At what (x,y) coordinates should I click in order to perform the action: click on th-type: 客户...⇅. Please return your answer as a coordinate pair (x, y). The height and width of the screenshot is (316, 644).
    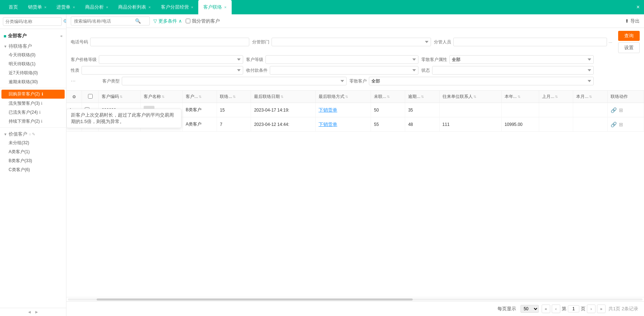
    Looking at the image, I should click on (200, 97).